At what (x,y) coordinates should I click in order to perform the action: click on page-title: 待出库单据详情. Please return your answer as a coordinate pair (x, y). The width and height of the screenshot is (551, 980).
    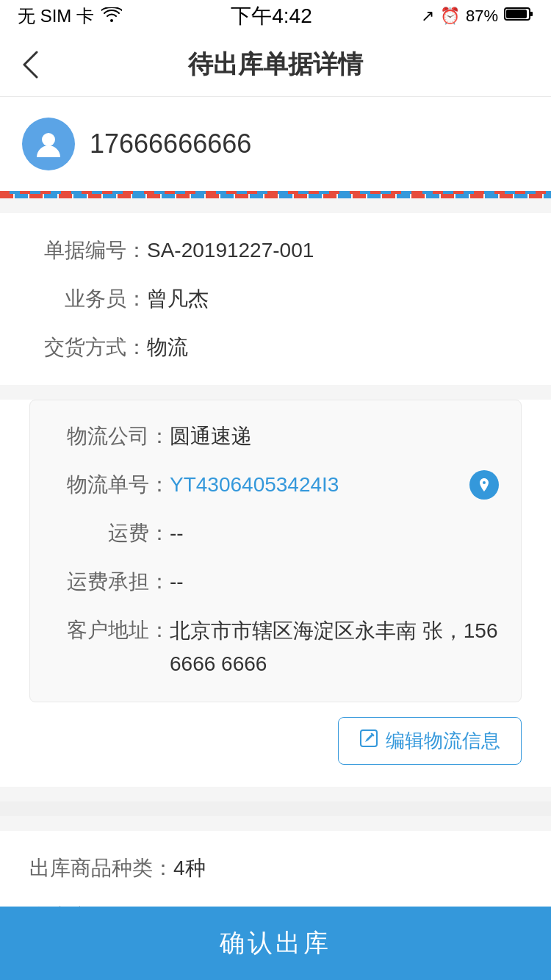
    Looking at the image, I should click on (276, 65).